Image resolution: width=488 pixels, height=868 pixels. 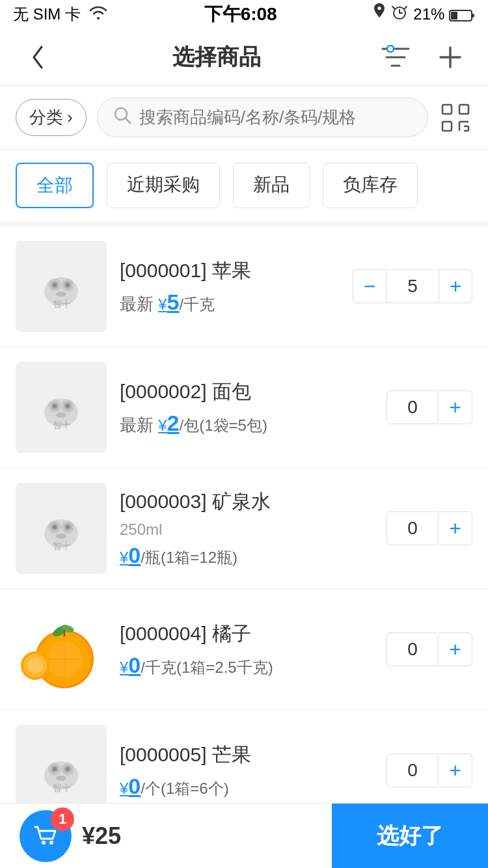 I want to click on product-info: [0000004] 橘子 ¥0/千克(1箱=2.5千克), so click(x=247, y=649).